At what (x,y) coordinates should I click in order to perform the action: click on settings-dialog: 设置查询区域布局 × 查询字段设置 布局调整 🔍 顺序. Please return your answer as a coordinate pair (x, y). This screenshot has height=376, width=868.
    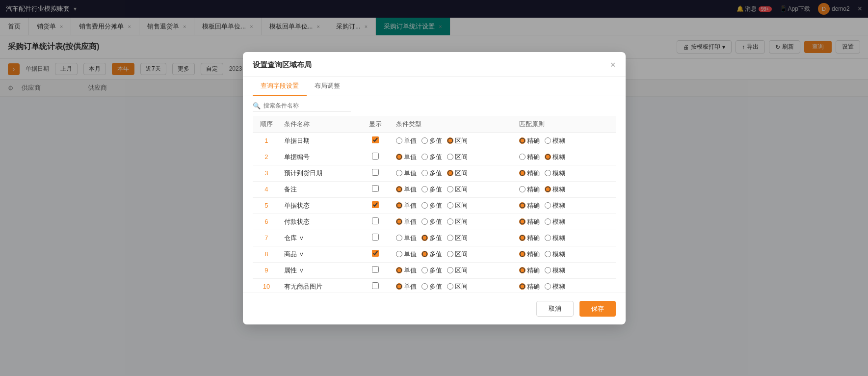
    Looking at the image, I should click on (434, 75).